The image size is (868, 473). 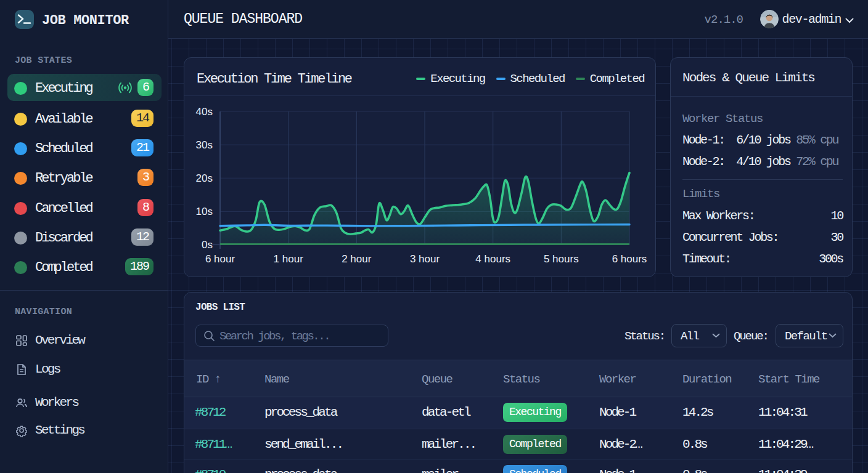 I want to click on svg-text: 5 hours, so click(x=561, y=259).